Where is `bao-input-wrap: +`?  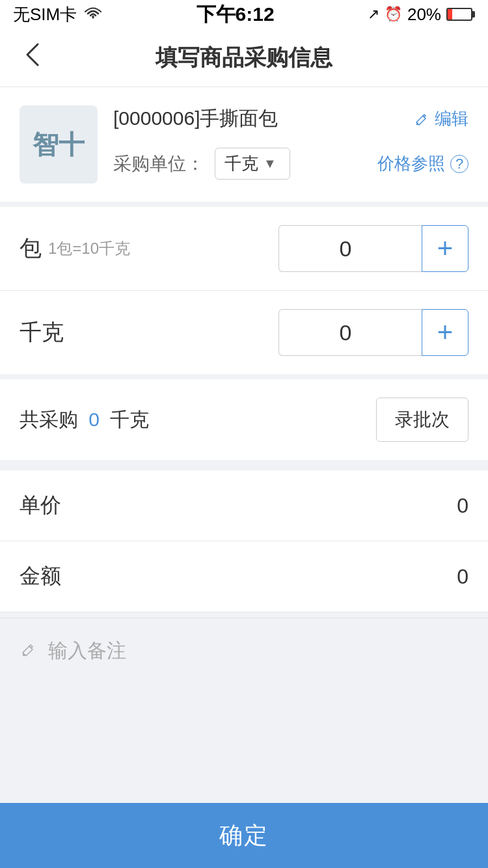 bao-input-wrap: + is located at coordinates (373, 249).